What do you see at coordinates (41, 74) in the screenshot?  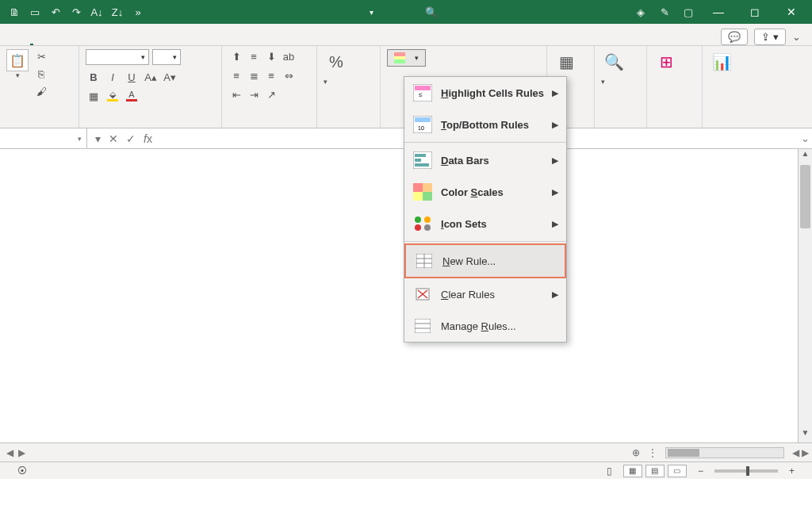 I see `copy-icon: ⎘` at bounding box center [41, 74].